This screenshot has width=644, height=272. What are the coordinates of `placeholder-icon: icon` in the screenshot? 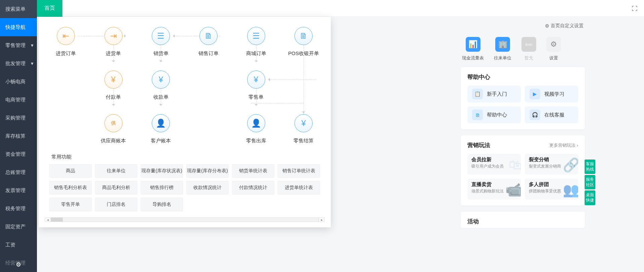 It's located at (529, 44).